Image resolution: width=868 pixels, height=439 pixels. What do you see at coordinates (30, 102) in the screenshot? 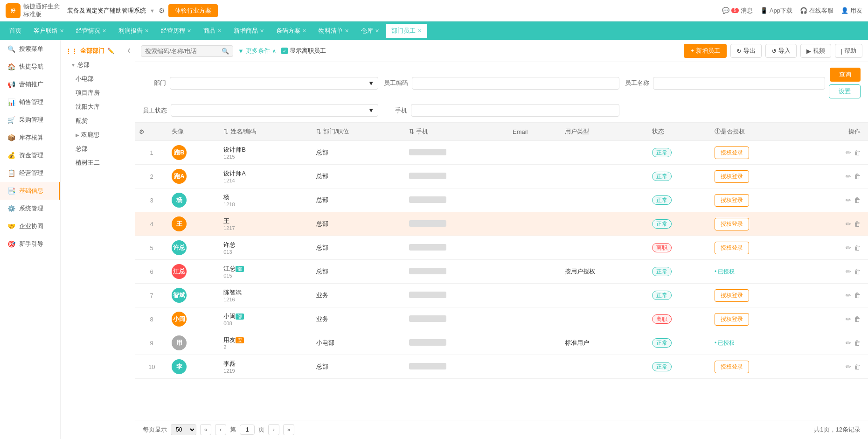
I see `sidebar-item-sales: 📊 销售管理` at bounding box center [30, 102].